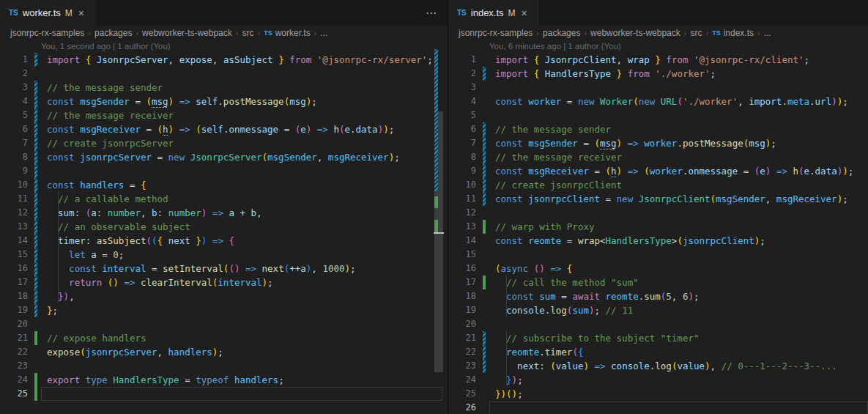 The height and width of the screenshot is (414, 868). What do you see at coordinates (494, 13) in the screenshot?
I see `tab-index-ts: TSindex.tsM×` at bounding box center [494, 13].